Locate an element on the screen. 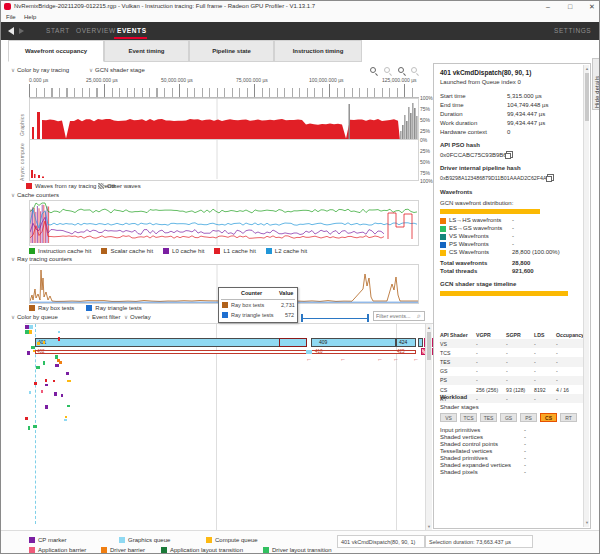 This screenshot has height=554, width=600. tab-wavefront-occupancy: Wavefront occupancy is located at coordinates (56, 51).